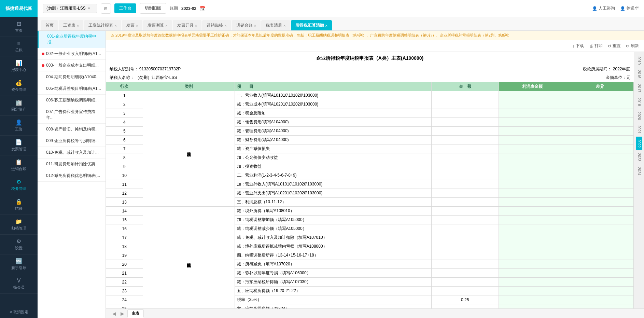 The height and width of the screenshot is (318, 644). I want to click on tab-home: 首页, so click(50, 25).